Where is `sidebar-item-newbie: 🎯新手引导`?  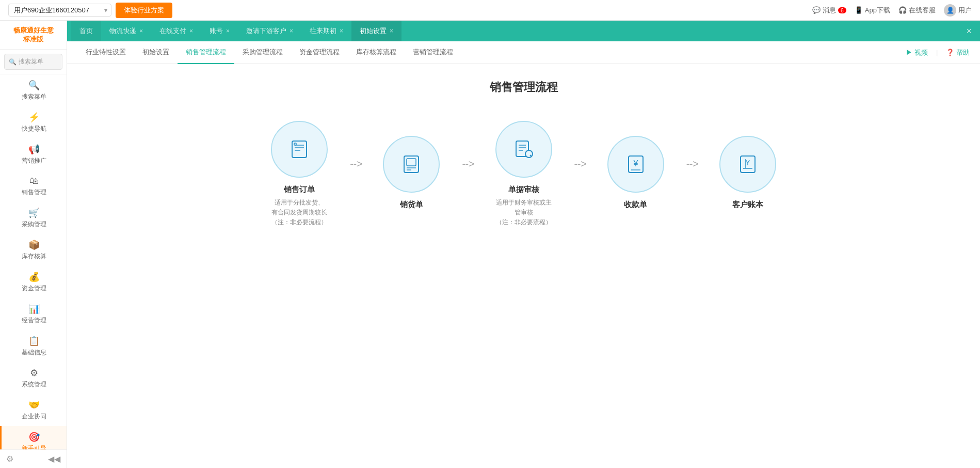 sidebar-item-newbie: 🎯新手引导 is located at coordinates (33, 438).